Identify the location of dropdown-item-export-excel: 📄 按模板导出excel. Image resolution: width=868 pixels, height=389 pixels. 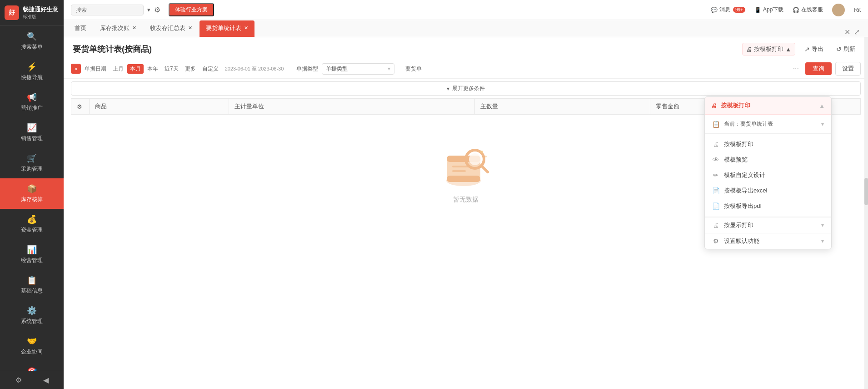
(768, 191).